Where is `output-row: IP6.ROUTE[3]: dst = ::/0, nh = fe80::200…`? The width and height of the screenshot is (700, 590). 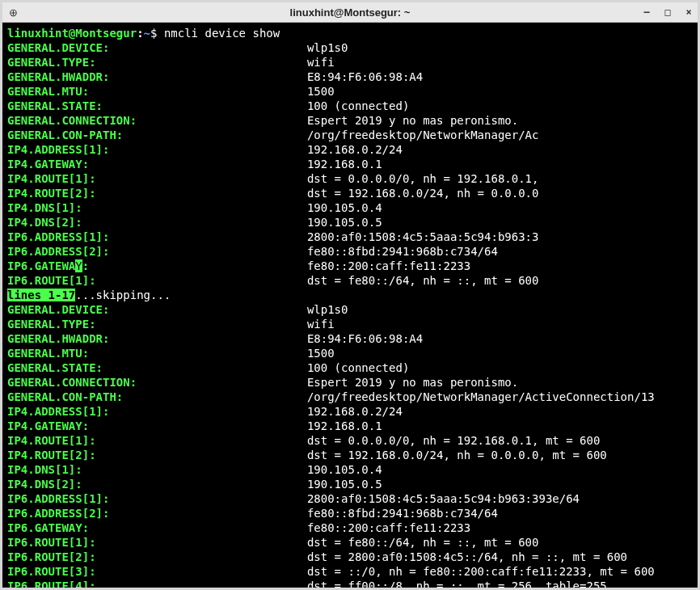 output-row: IP6.ROUTE[3]: dst = ::/0, nh = fe80::200… is located at coordinates (350, 571).